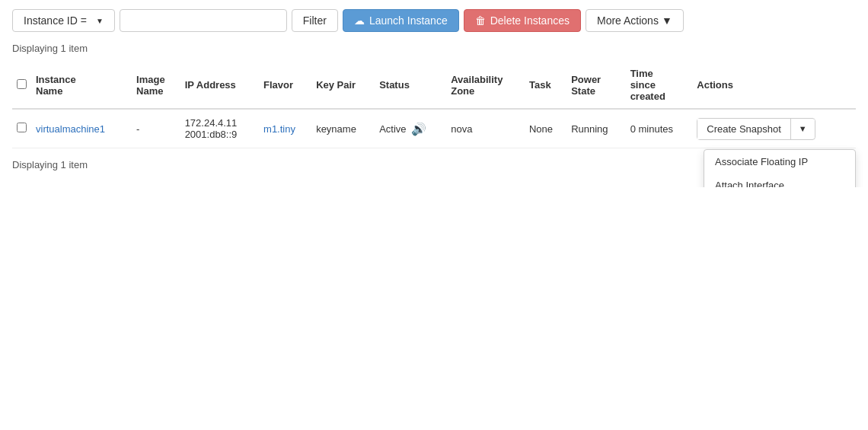 The image size is (868, 430). What do you see at coordinates (434, 129) in the screenshot?
I see `table-row: virtualmachine1 - 172.24.4.11 2001:db8::…` at bounding box center [434, 129].